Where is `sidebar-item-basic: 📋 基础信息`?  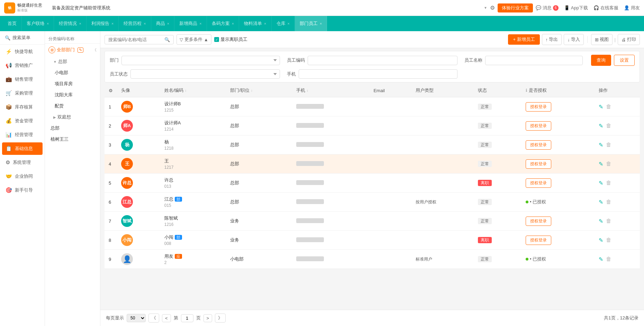 sidebar-item-basic: 📋 基础信息 is located at coordinates (22, 149).